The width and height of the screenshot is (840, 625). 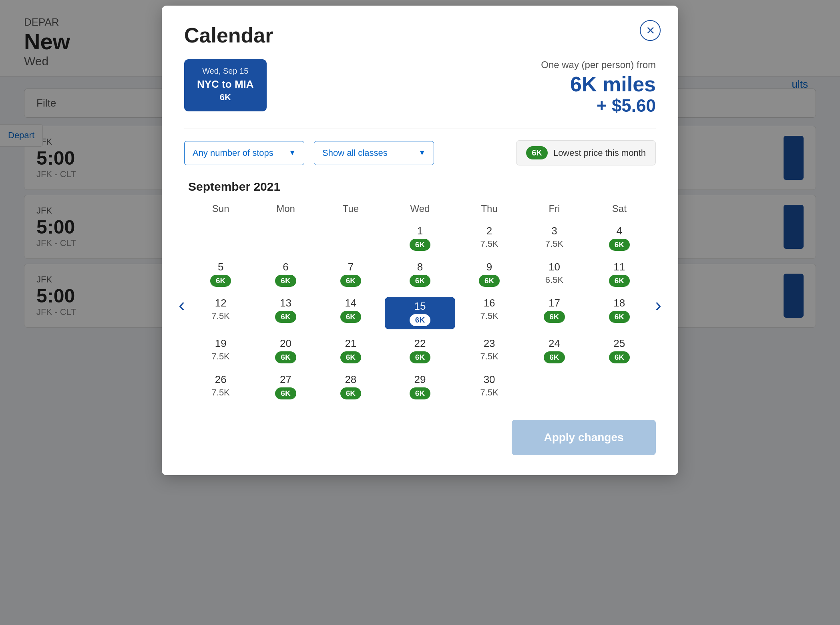 What do you see at coordinates (221, 275) in the screenshot?
I see `calendar-day: 56K` at bounding box center [221, 275].